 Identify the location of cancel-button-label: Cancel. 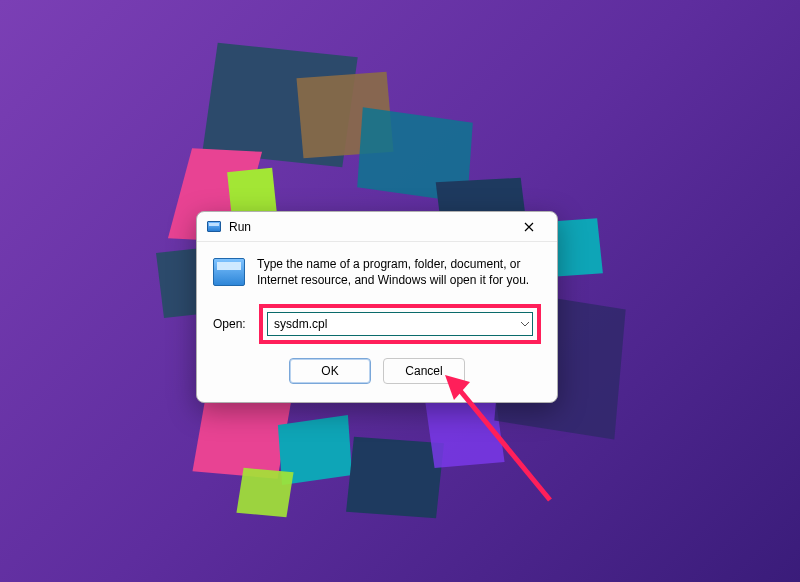
(424, 371).